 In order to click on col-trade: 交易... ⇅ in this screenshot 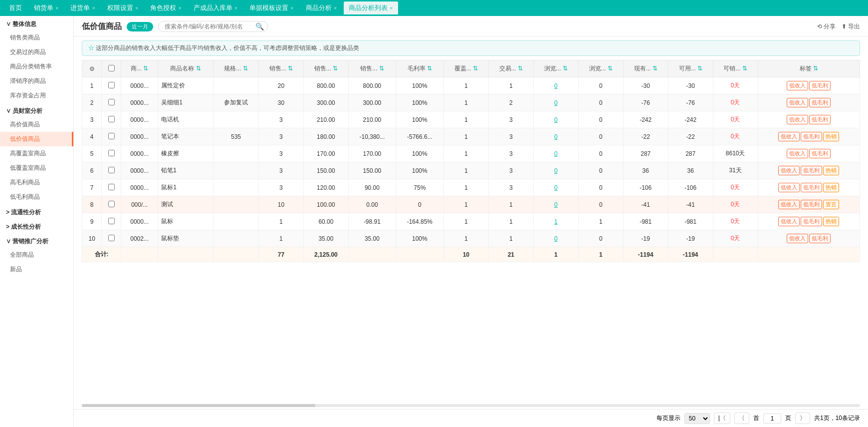, I will do `click(511, 69)`.